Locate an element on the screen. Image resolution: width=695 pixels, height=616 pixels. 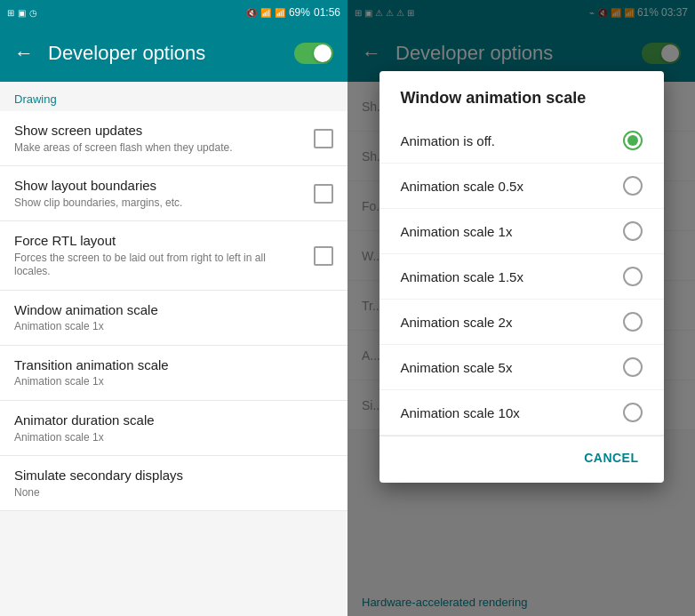
show-screen-updates-checkbox is located at coordinates (324, 139).